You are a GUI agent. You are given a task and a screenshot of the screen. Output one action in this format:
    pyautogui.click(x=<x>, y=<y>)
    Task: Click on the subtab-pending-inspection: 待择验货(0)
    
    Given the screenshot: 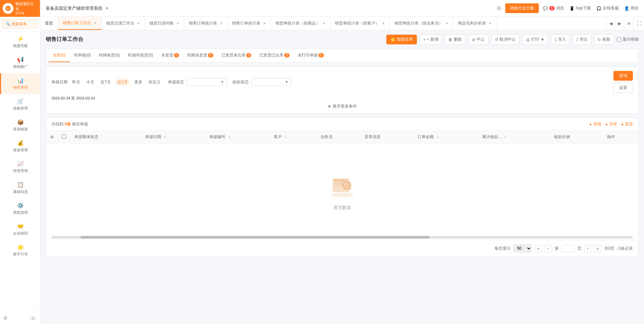 What is the action you would take?
    pyautogui.click(x=110, y=56)
    